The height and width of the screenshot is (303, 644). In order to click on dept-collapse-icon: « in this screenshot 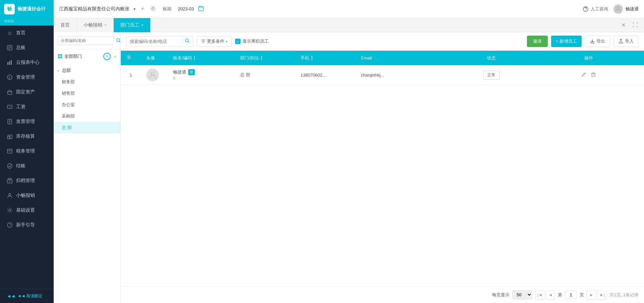, I will do `click(115, 56)`.